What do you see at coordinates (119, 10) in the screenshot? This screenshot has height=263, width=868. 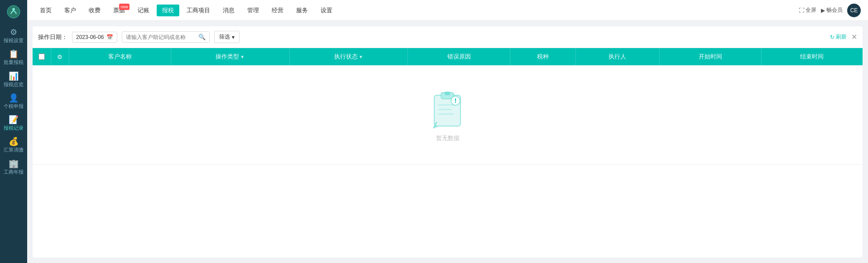 I see `nav-item-piao: 票据 new` at bounding box center [119, 10].